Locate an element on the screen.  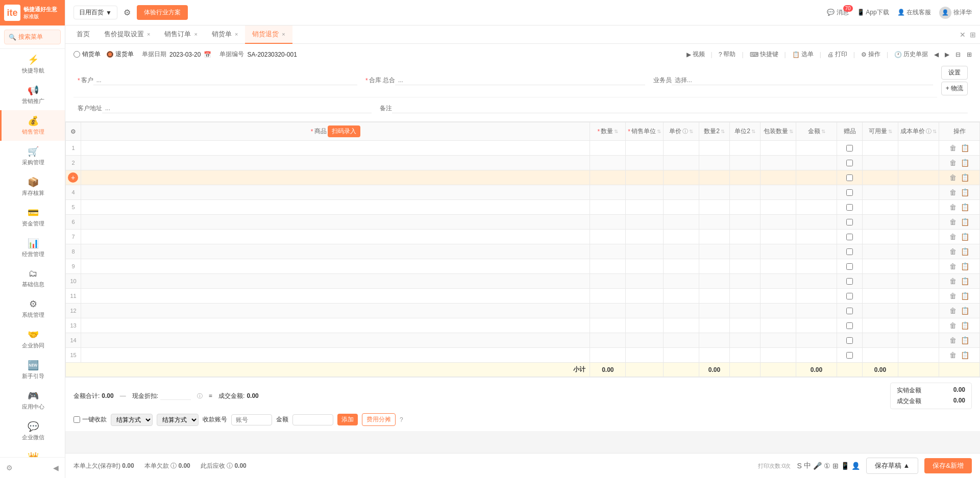
unit2-sort-icon: ⇅ is located at coordinates (753, 132).